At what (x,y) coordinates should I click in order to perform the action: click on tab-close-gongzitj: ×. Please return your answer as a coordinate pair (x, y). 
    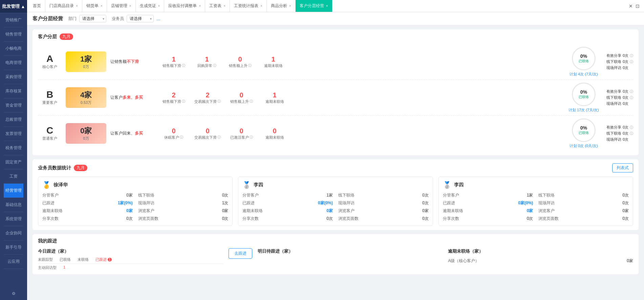
    Looking at the image, I should click on (261, 6).